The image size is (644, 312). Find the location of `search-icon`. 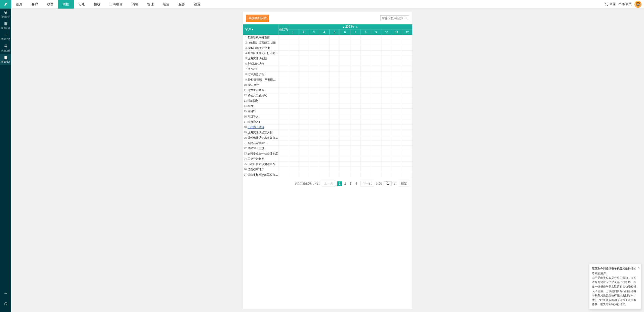

search-icon is located at coordinates (406, 19).